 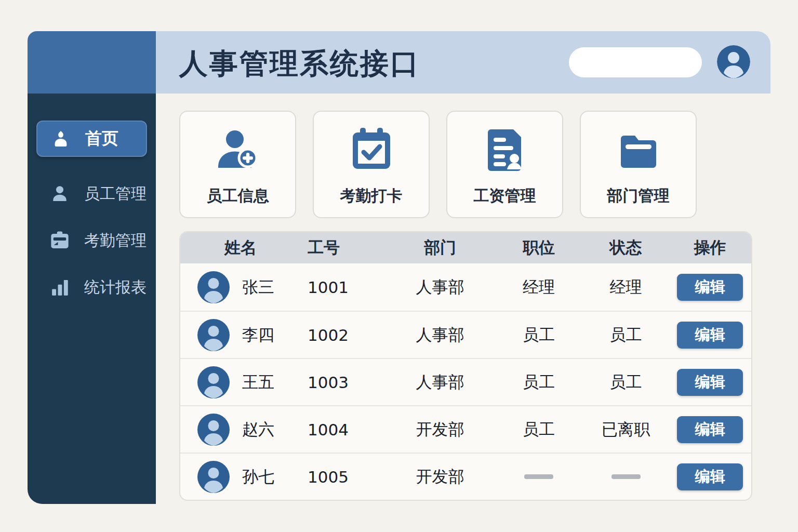 I want to click on sidebar-logo-block, so click(x=91, y=62).